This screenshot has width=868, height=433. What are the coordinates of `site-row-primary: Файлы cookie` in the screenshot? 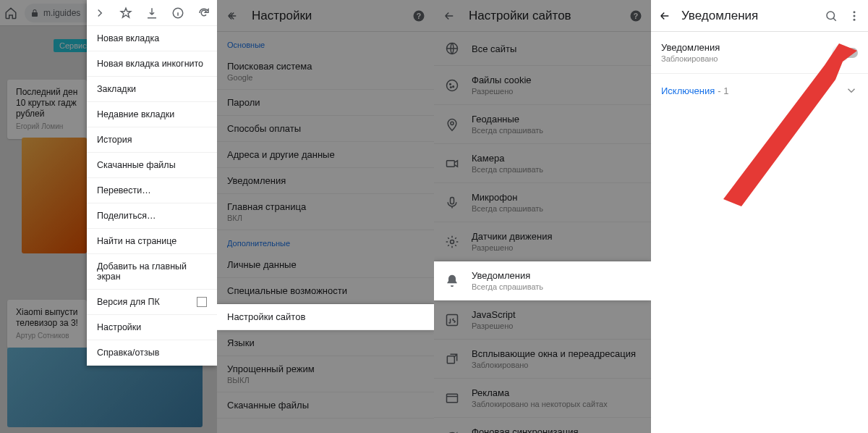 It's located at (556, 80).